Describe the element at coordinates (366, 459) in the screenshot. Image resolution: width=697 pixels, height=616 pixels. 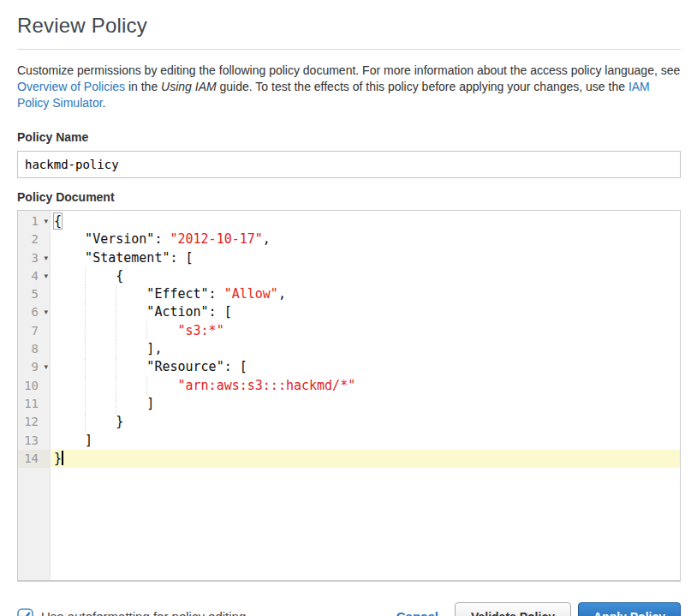
I see `code-line-14: }` at that location.